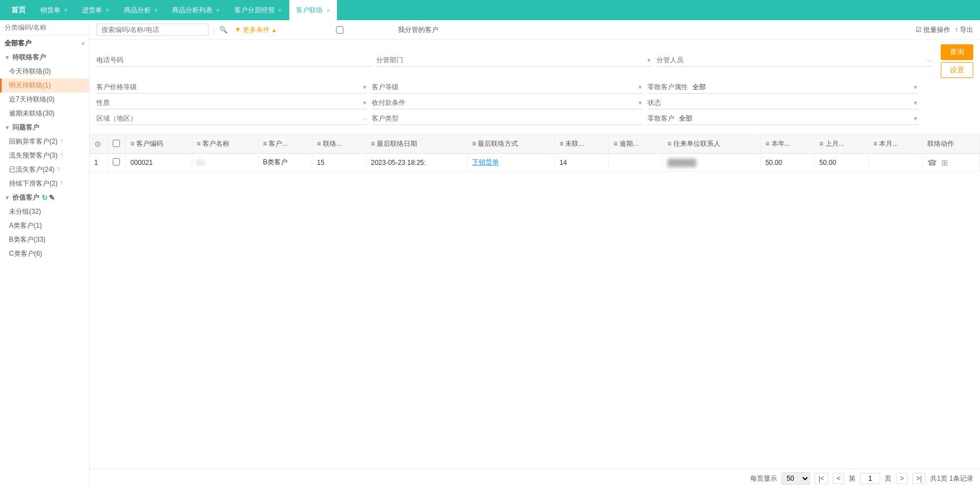  Describe the element at coordinates (636, 163) in the screenshot. I see `row-overdue` at that location.